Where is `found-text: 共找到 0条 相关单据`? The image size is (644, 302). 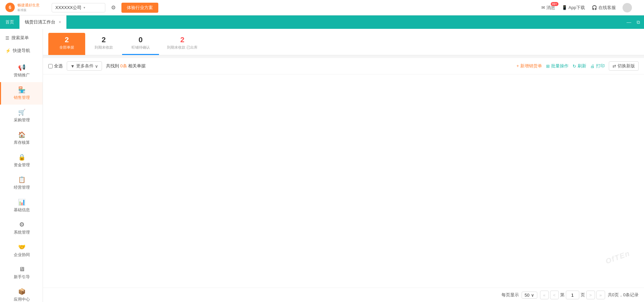
found-text: 共找到 0条 相关单据 is located at coordinates (126, 66).